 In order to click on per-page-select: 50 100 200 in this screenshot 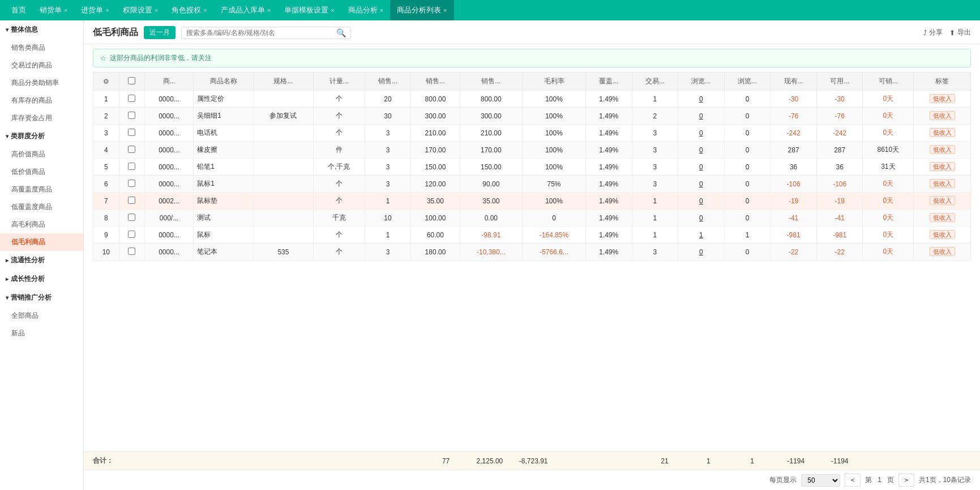, I will do `click(821, 480)`.